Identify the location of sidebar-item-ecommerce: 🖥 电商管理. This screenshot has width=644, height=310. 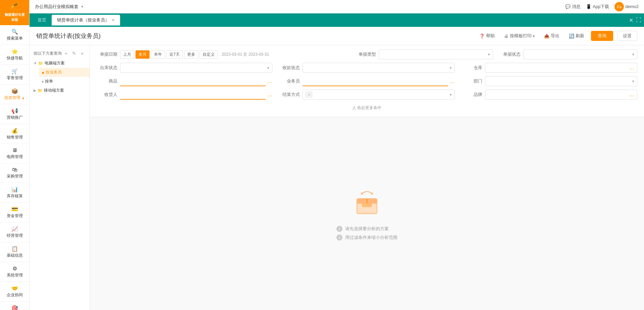
(15, 154).